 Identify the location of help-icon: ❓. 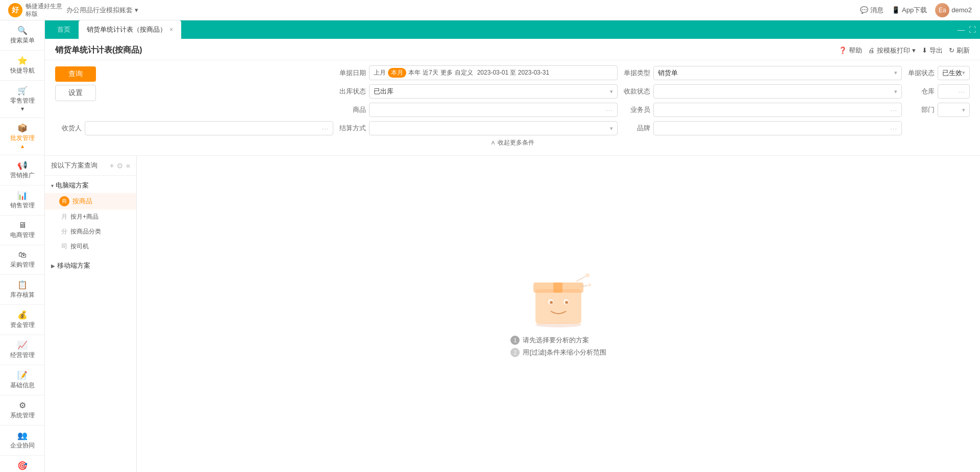
(843, 50).